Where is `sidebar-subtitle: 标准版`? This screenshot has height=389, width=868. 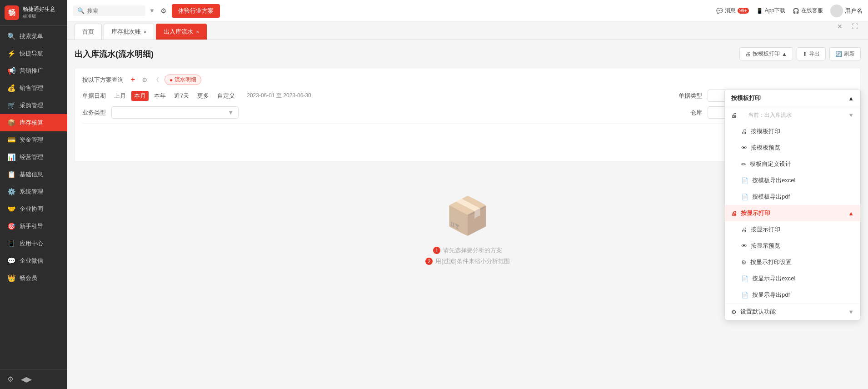 sidebar-subtitle: 标准版 is located at coordinates (39, 16).